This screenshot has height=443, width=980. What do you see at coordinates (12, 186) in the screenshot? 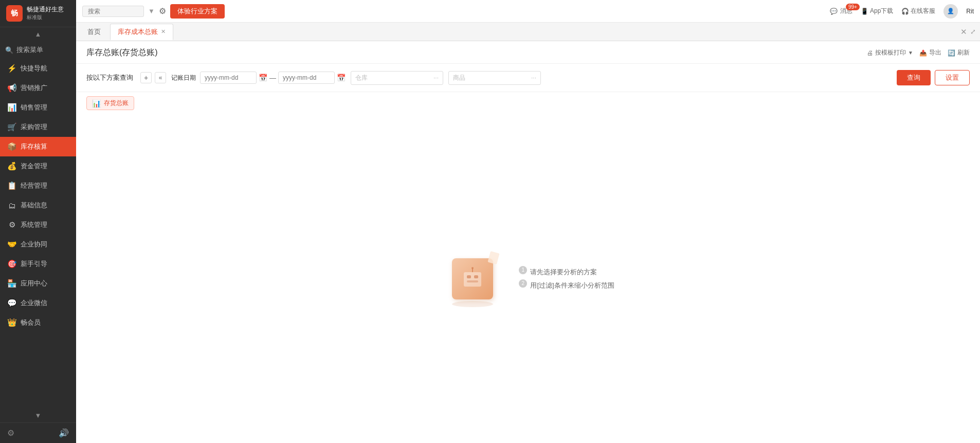
I see `operation-icon: 📋` at bounding box center [12, 186].